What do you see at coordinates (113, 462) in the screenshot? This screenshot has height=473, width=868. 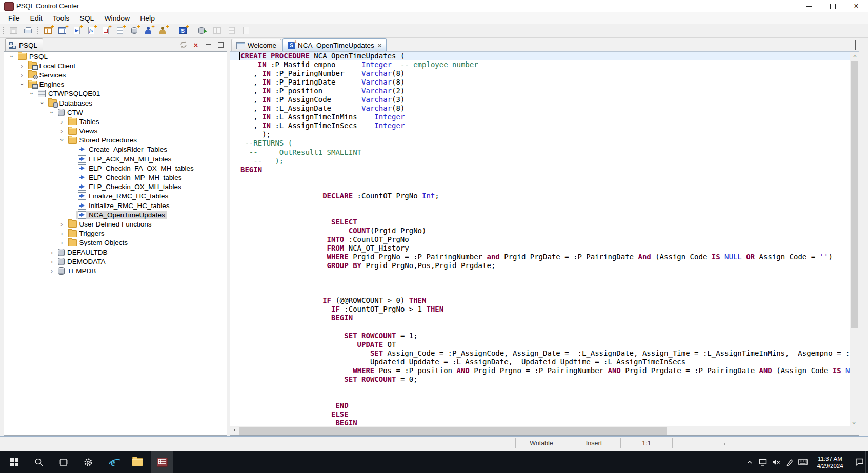 I see `internet-explorer-button: e` at bounding box center [113, 462].